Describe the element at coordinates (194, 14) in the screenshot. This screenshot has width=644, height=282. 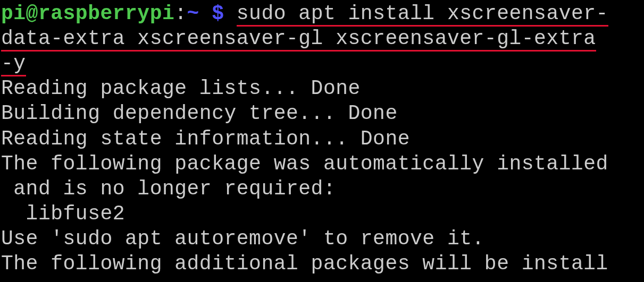
I see `prompt-path: ~` at that location.